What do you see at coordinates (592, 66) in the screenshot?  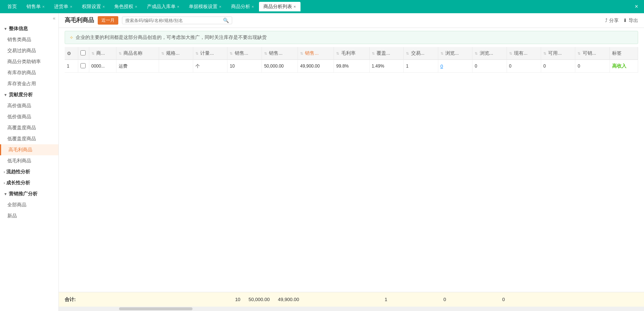 I see `cell-sellable-stock: 0` at bounding box center [592, 66].